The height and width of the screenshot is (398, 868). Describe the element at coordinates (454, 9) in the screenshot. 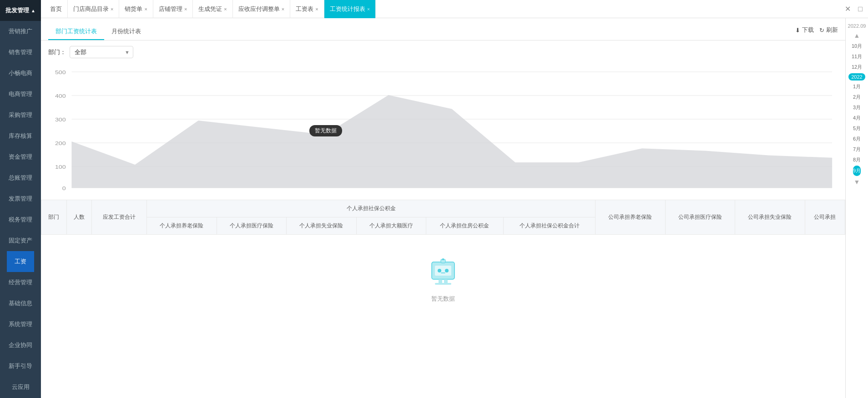

I see `tabs-bar: 首页门店商品目录 ×销货单 ×店铺管理 ×生成凭证 ×应收应付调整单 ×工资表 …` at that location.